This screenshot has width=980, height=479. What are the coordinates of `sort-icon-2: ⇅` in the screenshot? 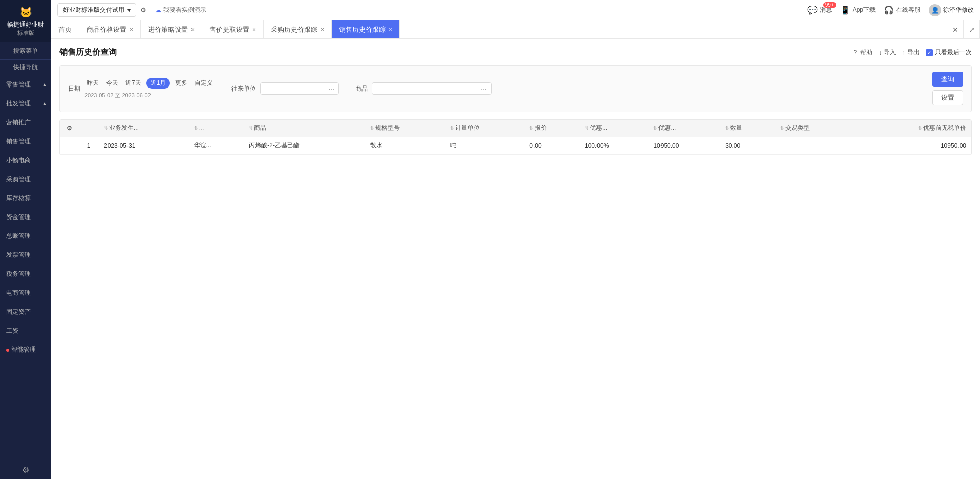 It's located at (251, 128).